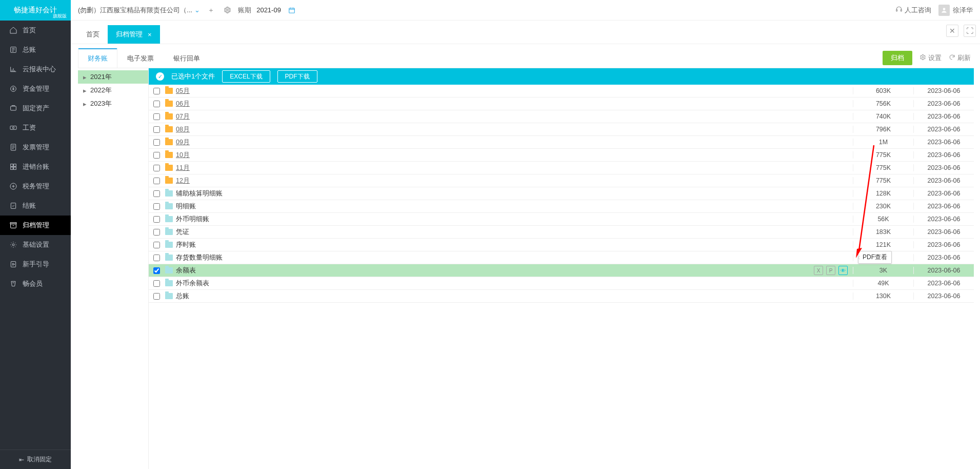 This screenshot has width=980, height=469. Describe the element at coordinates (93, 34) in the screenshot. I see `page-tab: 首页` at that location.